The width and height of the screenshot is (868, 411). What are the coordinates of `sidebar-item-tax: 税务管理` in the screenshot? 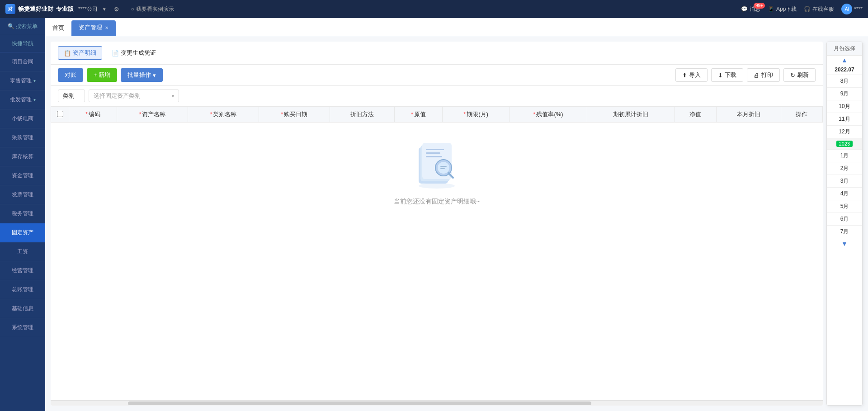 It's located at (23, 214).